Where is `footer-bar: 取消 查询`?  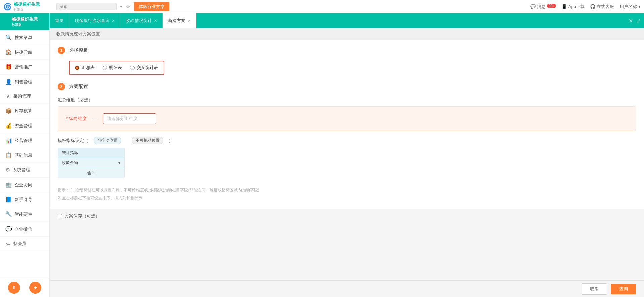
footer-bar: 取消 查询 is located at coordinates (347, 289).